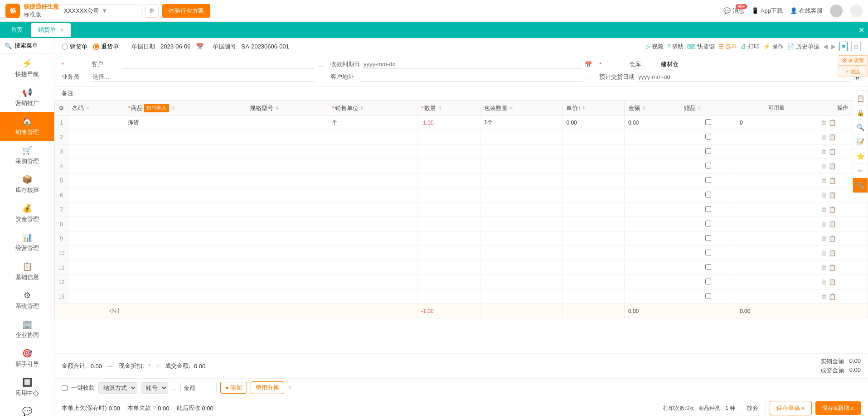  What do you see at coordinates (852, 408) in the screenshot?
I see `arrow-up-icon-2: ∧` at bounding box center [852, 408].